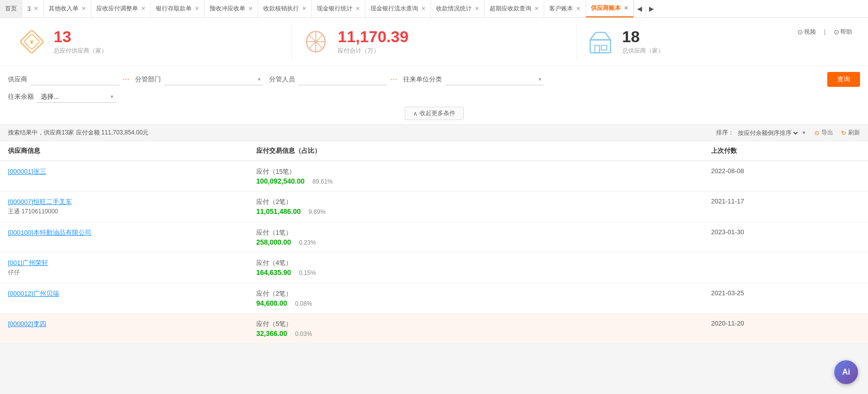  I want to click on sort-label: 排序：, so click(725, 133).